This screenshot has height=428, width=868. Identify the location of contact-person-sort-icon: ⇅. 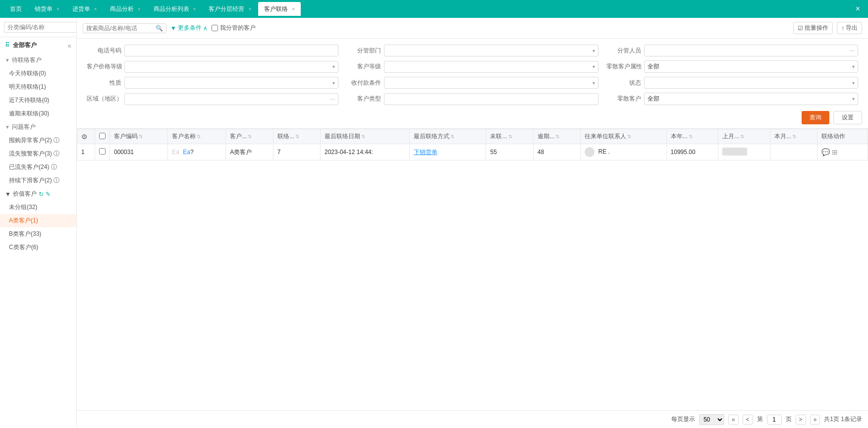
(629, 137).